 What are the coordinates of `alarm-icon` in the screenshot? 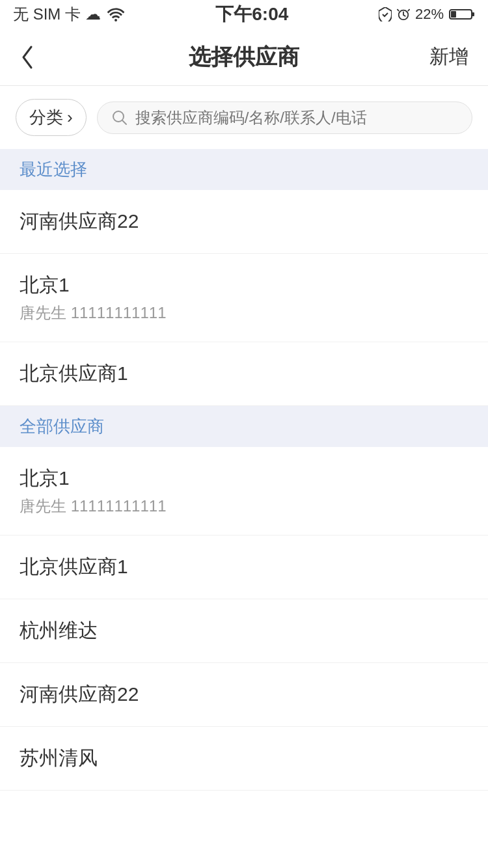 It's located at (403, 14).